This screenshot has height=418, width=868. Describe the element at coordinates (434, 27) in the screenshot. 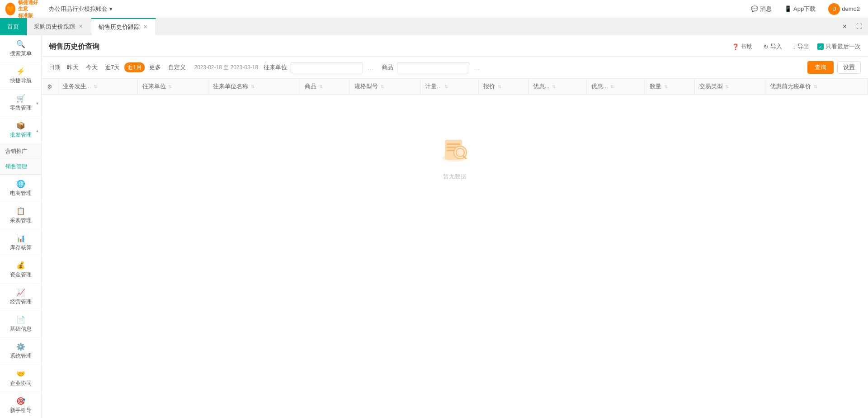

I see `tab-bar: 首页 采购历史价跟踪 ✕ 销售历史价跟踪 ✕ ✕ ⛶` at that location.